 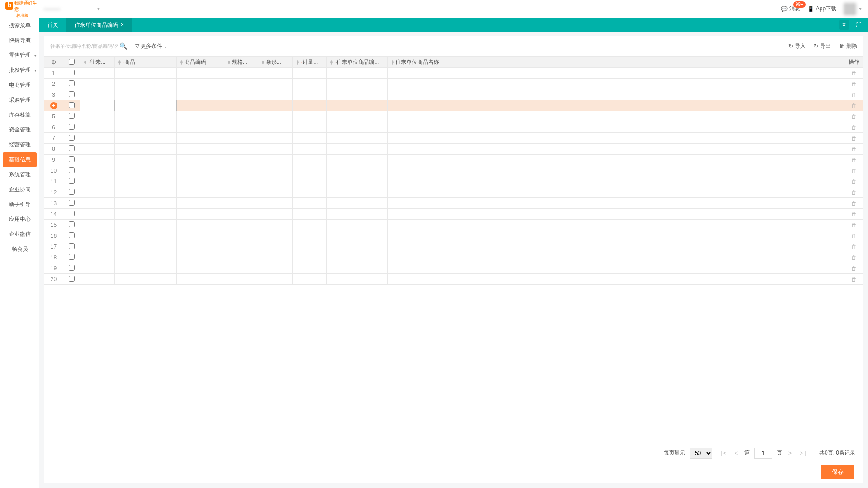 I want to click on close-all-tabs-button: ✕, so click(x=844, y=25).